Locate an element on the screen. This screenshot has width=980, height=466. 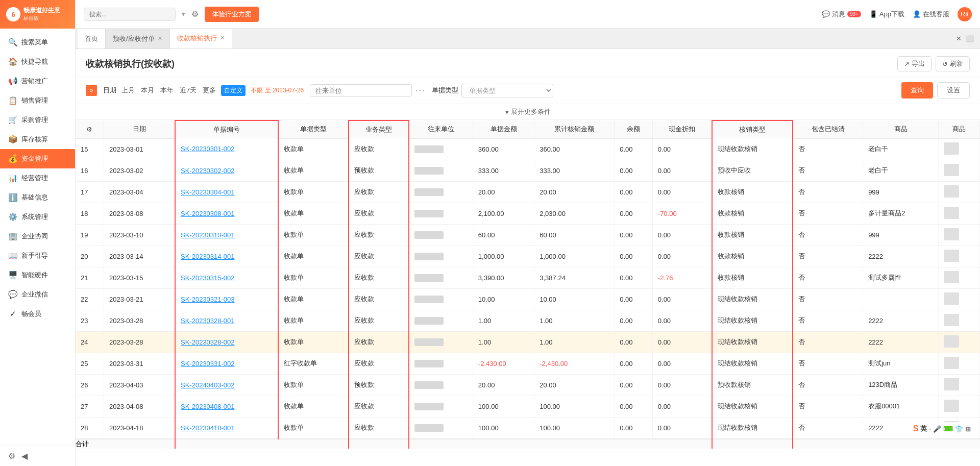
doc-no-link: SK-20230321-003 is located at coordinates (208, 299).